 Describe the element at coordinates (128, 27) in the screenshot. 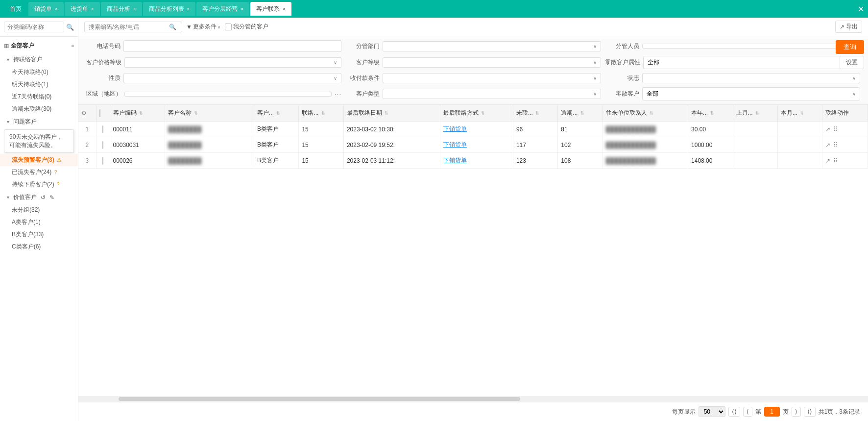

I see `filter-search-input` at that location.